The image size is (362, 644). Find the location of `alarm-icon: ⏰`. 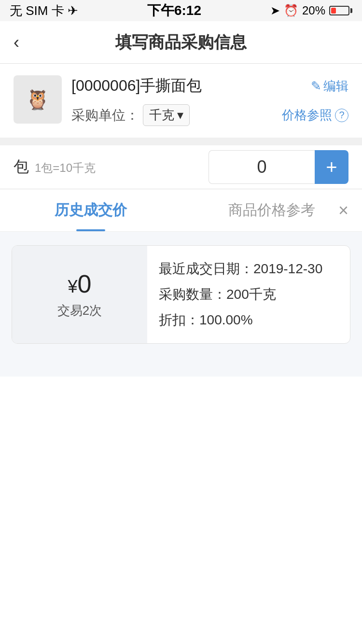

alarm-icon: ⏰ is located at coordinates (291, 11).